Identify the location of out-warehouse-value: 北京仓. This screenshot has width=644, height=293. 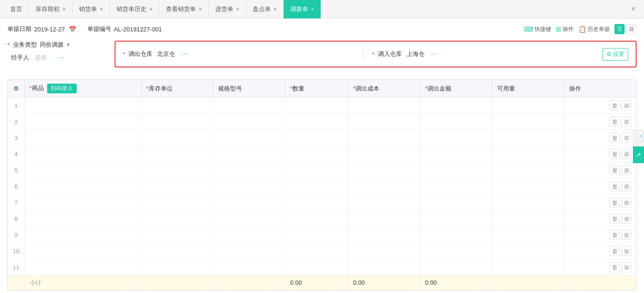
(166, 54).